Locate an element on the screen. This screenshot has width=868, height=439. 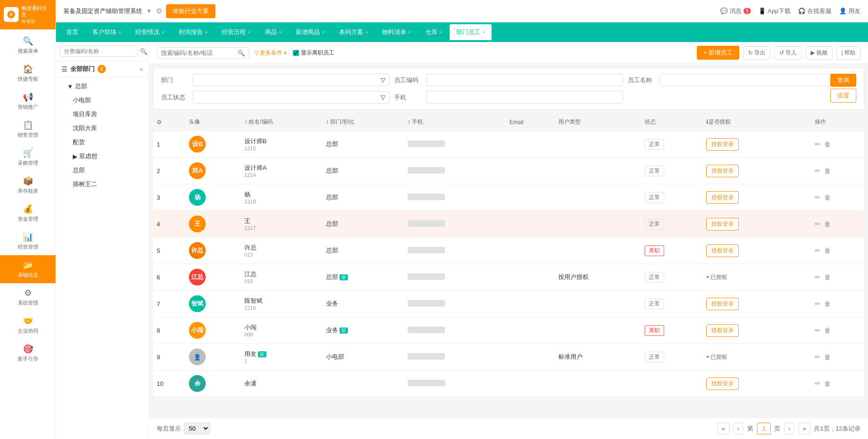
first-page-btn: « is located at coordinates (723, 428).